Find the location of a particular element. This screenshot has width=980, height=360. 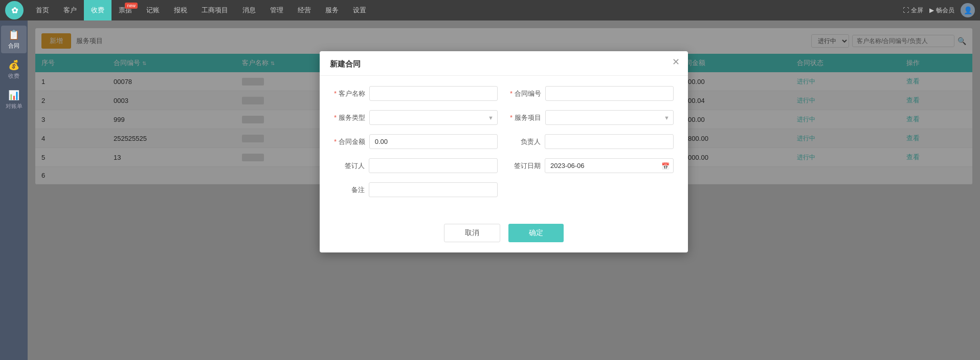

nav-tax: 报税 is located at coordinates (181, 10).